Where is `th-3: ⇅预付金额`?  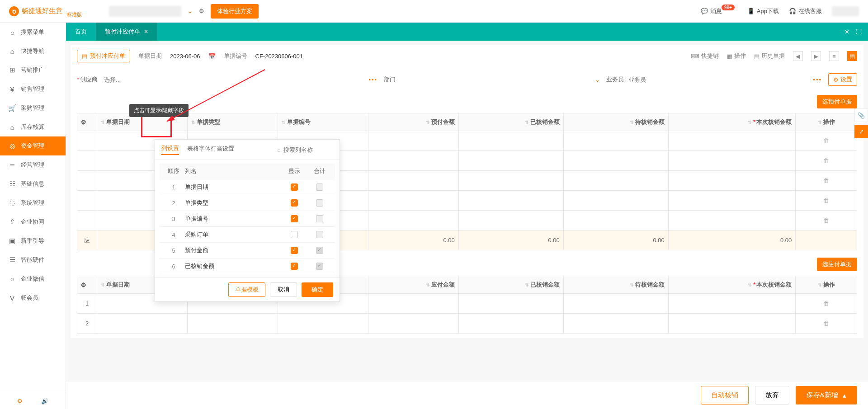 th-3: ⇅预付金额 is located at coordinates (413, 122).